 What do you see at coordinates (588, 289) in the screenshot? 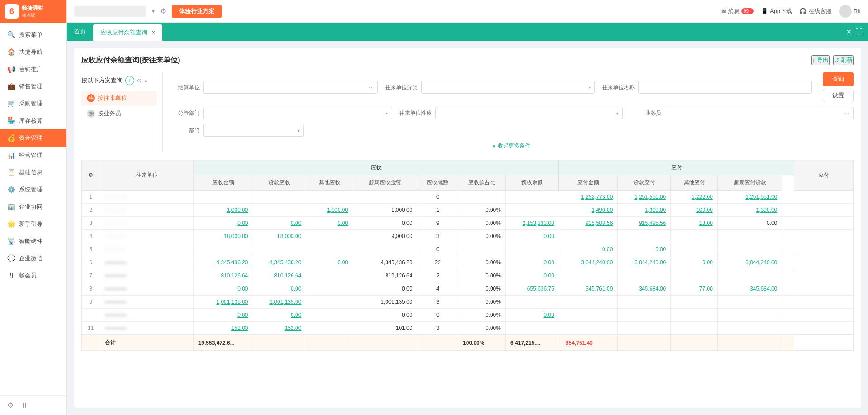
I see `pay-amount-8: 345,761.00` at bounding box center [588, 289].